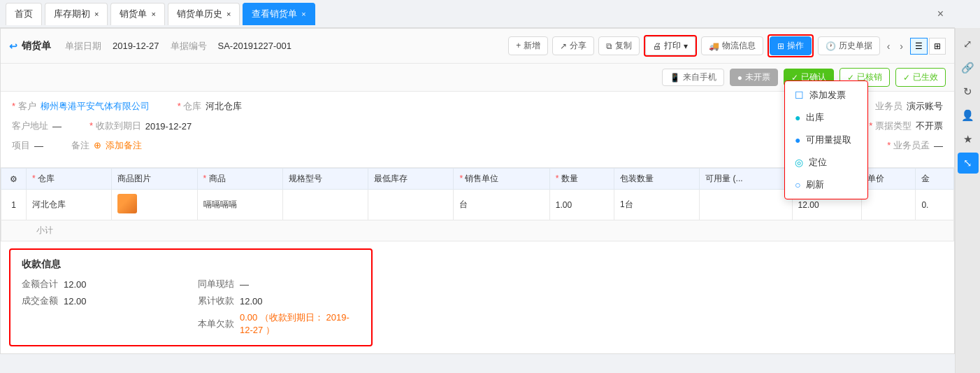 The image size is (980, 373). Describe the element at coordinates (117, 146) in the screenshot. I see `add-note-btn: ⊕ 添加备注` at that location.